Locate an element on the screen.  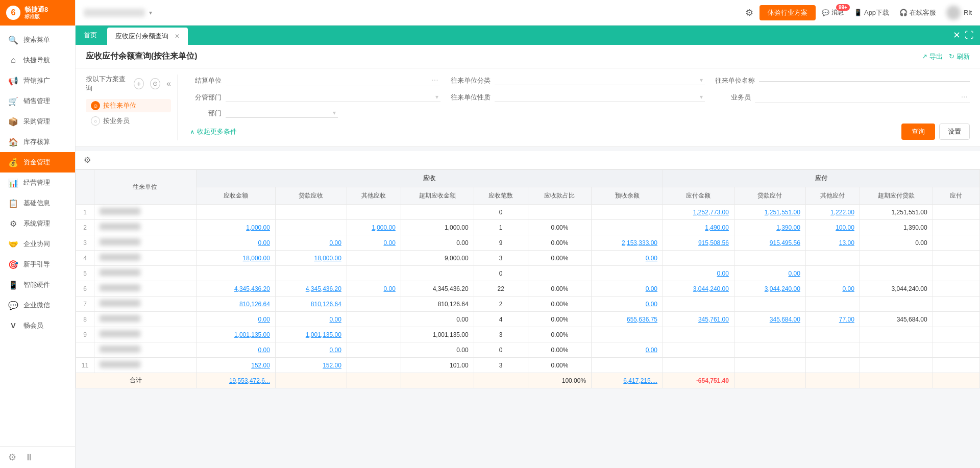
collapse-icon: ⏸ is located at coordinates (29, 457).